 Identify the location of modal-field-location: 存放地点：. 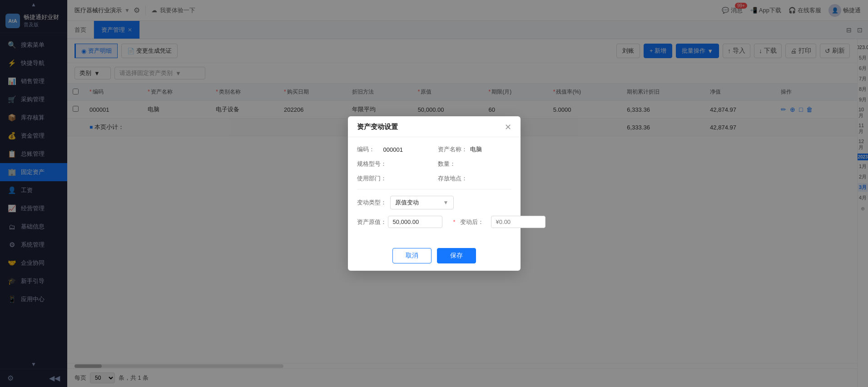
(475, 179).